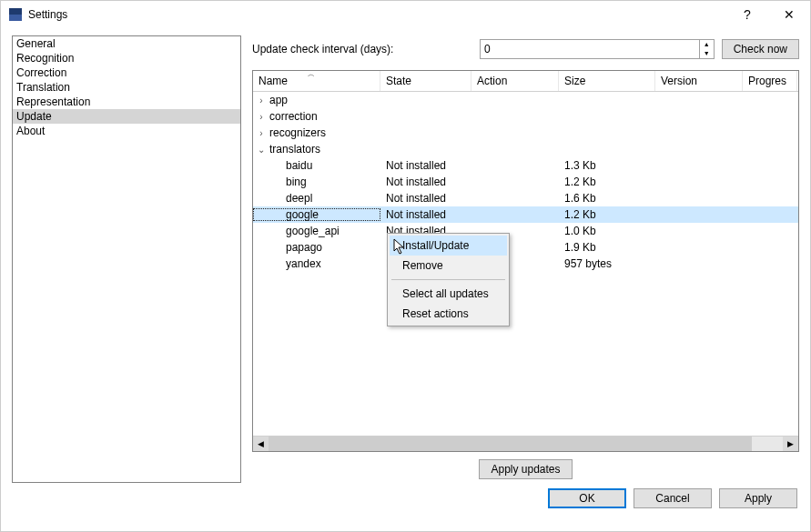 This screenshot has width=811, height=532. I want to click on column-name: Name︿, so click(317, 81).